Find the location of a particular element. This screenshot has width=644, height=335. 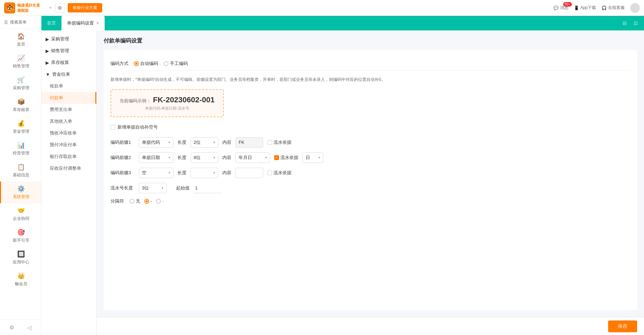

sidebar-item-purchase: 🛒 采购管理 is located at coordinates (21, 84).